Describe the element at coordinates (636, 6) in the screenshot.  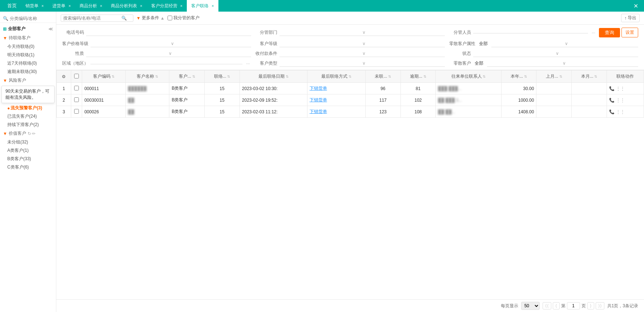
I see `window-close-button: ✕` at that location.